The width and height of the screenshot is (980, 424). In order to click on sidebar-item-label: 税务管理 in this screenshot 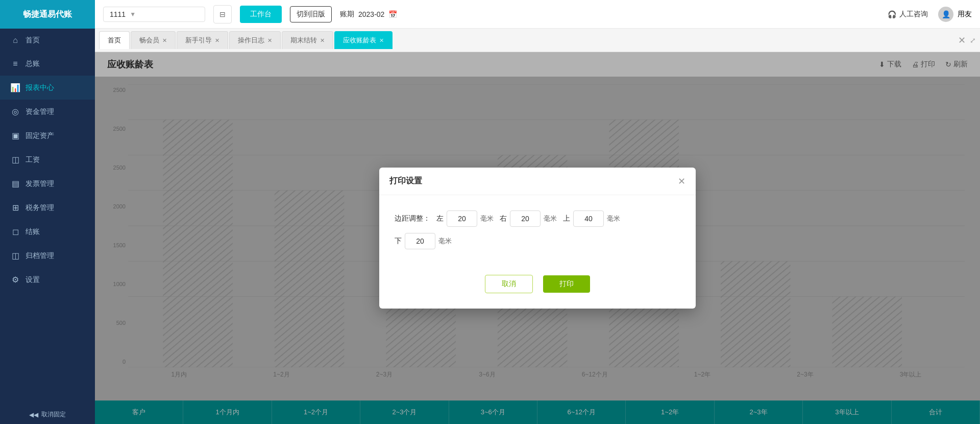, I will do `click(40, 208)`.